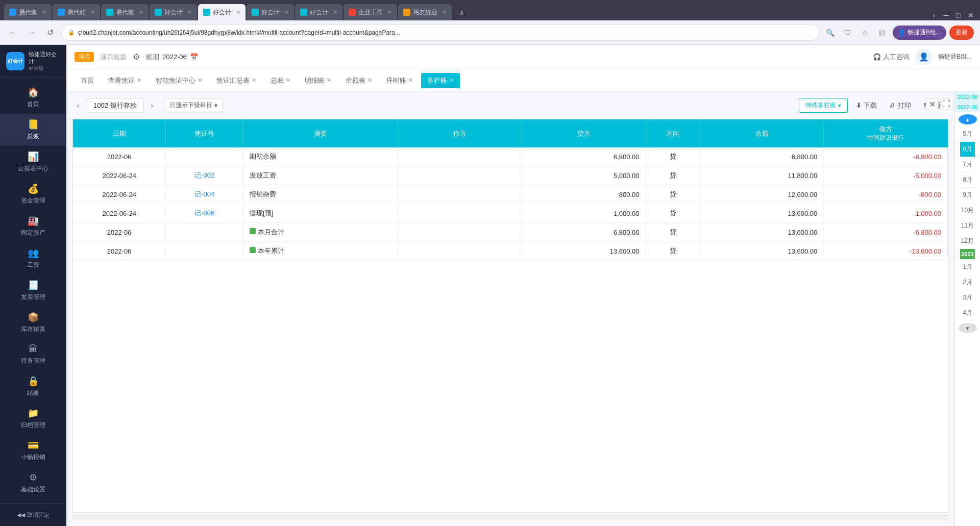 The height and width of the screenshot is (526, 980). What do you see at coordinates (968, 149) in the screenshot?
I see `calendar-month-active: 6月` at bounding box center [968, 149].